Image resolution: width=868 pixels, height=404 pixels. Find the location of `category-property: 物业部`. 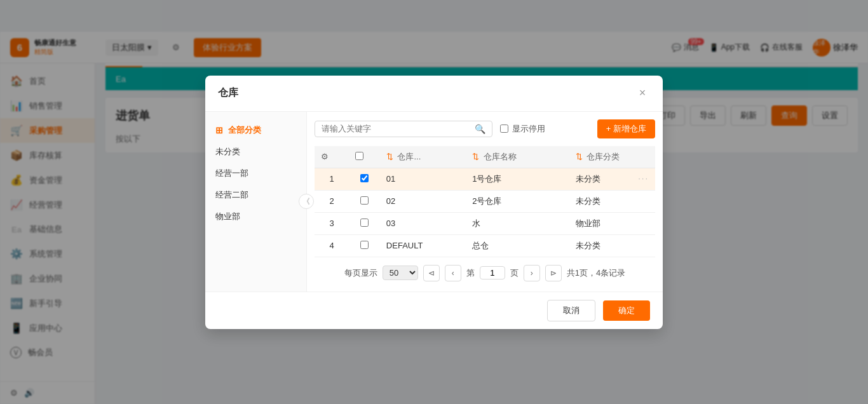

category-property: 物业部 is located at coordinates (255, 217).